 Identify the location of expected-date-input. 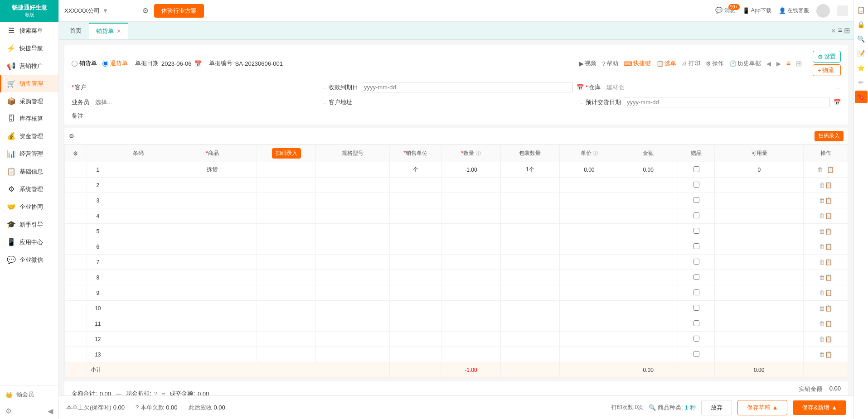
(727, 102).